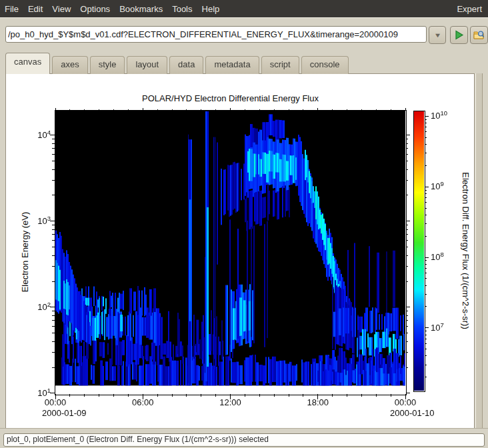 The image size is (488, 448). I want to click on menu-items: FileEditViewOptionsBookmarksToolsHelp, so click(112, 9).